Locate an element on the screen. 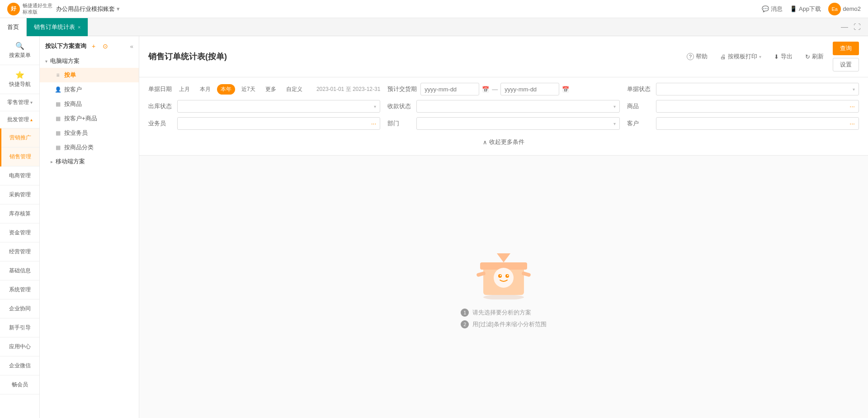  expected-date-start is located at coordinates (450, 89).